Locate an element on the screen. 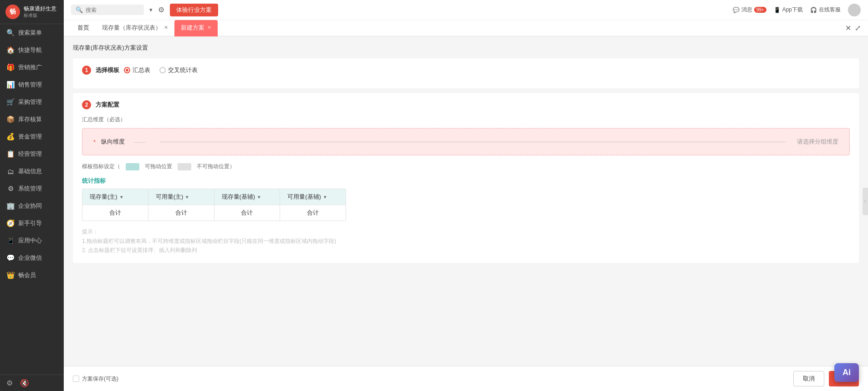  sidebar-item-enterprise: 🏢 企业协同 is located at coordinates (32, 206).